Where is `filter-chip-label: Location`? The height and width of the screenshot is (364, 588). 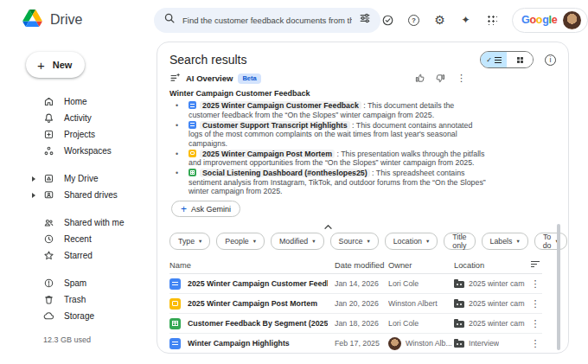 filter-chip-label: Location is located at coordinates (408, 241).